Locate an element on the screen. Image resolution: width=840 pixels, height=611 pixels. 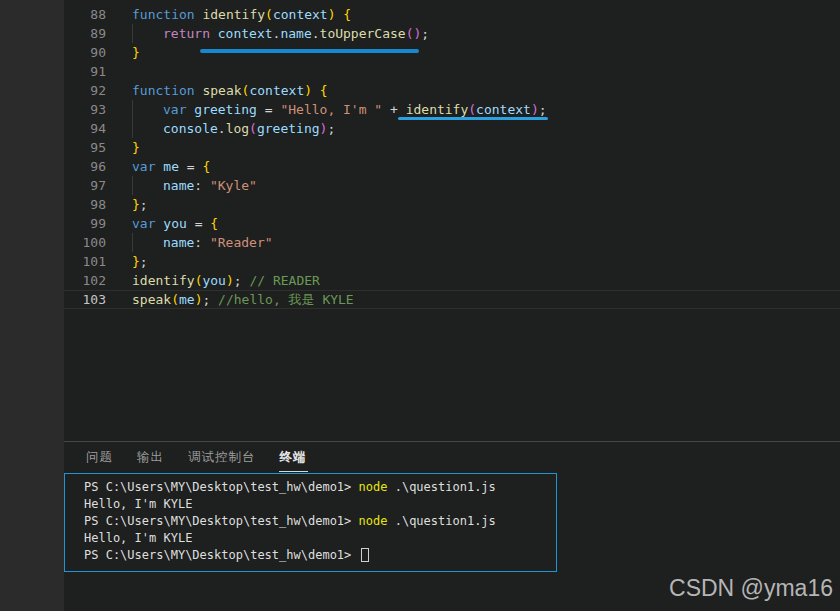
line-content: name: "Reader" is located at coordinates (202, 242).